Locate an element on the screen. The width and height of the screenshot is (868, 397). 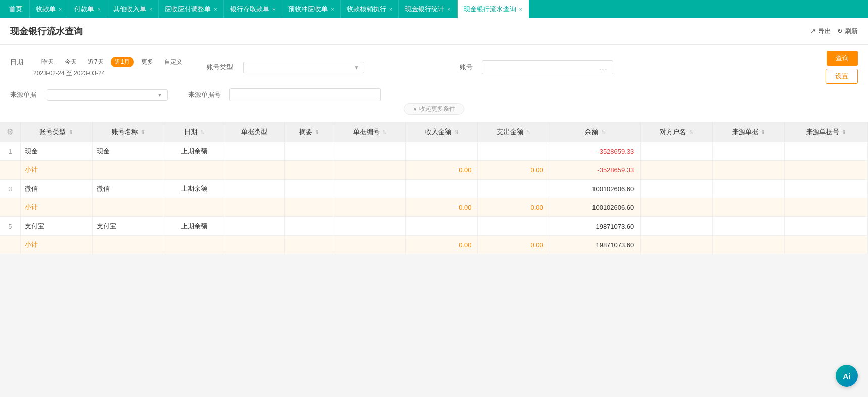
row-counterpart is located at coordinates (676, 189).